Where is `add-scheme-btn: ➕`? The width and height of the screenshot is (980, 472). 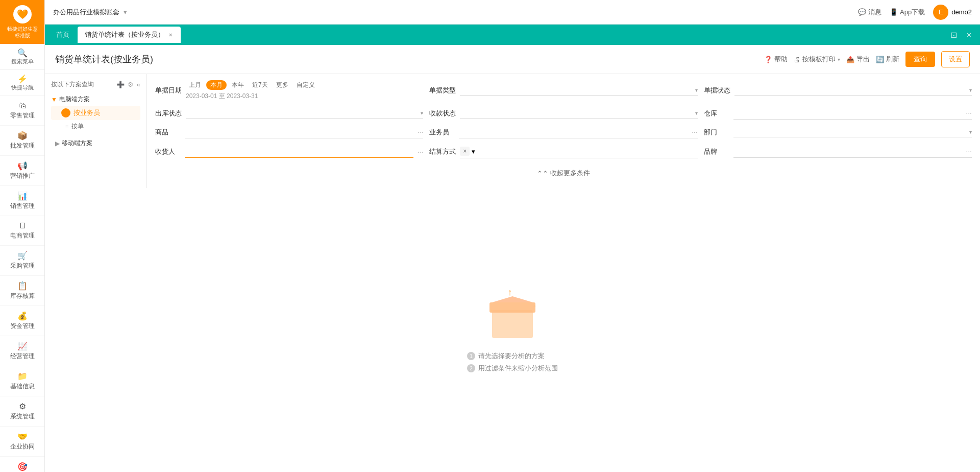 add-scheme-btn: ➕ is located at coordinates (120, 85).